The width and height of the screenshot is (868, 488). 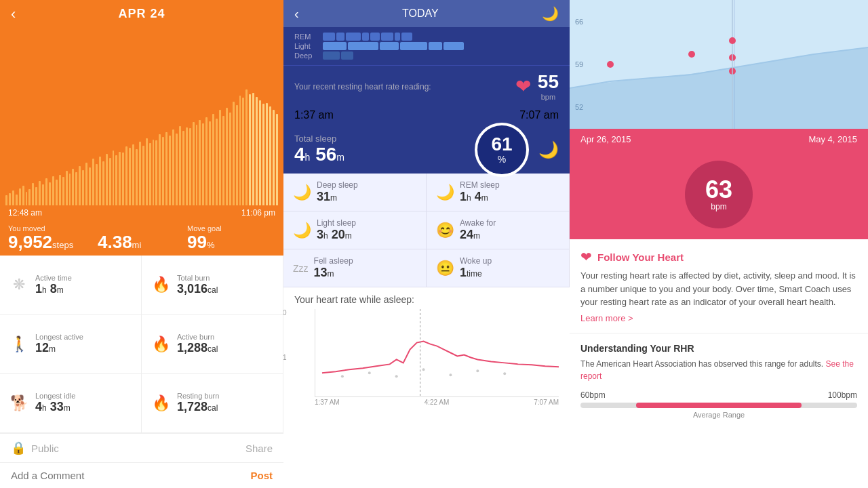 What do you see at coordinates (54, 278) in the screenshot?
I see `active-time-label: Active time` at bounding box center [54, 278].